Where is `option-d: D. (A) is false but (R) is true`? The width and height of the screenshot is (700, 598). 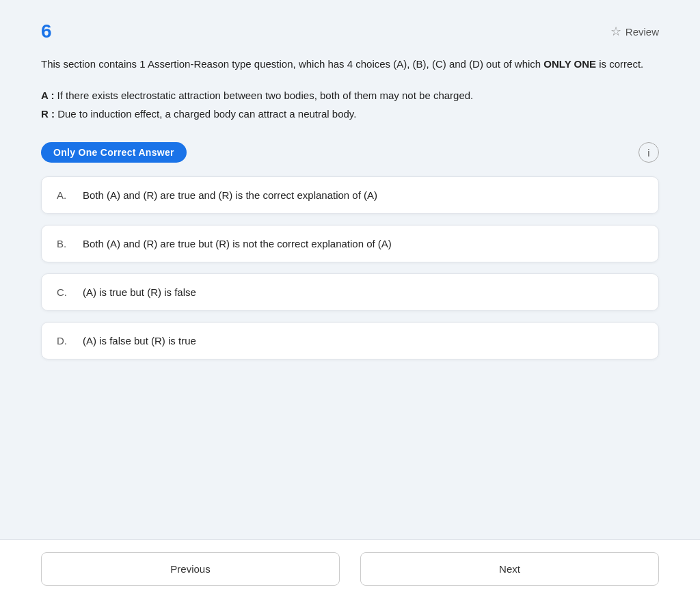
option-d: D. (A) is false but (R) is true is located at coordinates (350, 340).